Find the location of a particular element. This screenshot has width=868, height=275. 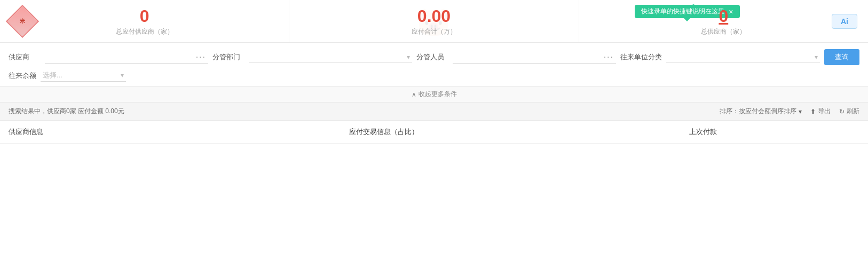

filter-row-1: 供应商 ··· 分管部门 ▾ 分管人员 ··· 往来单位分类 is located at coordinates (434, 57).